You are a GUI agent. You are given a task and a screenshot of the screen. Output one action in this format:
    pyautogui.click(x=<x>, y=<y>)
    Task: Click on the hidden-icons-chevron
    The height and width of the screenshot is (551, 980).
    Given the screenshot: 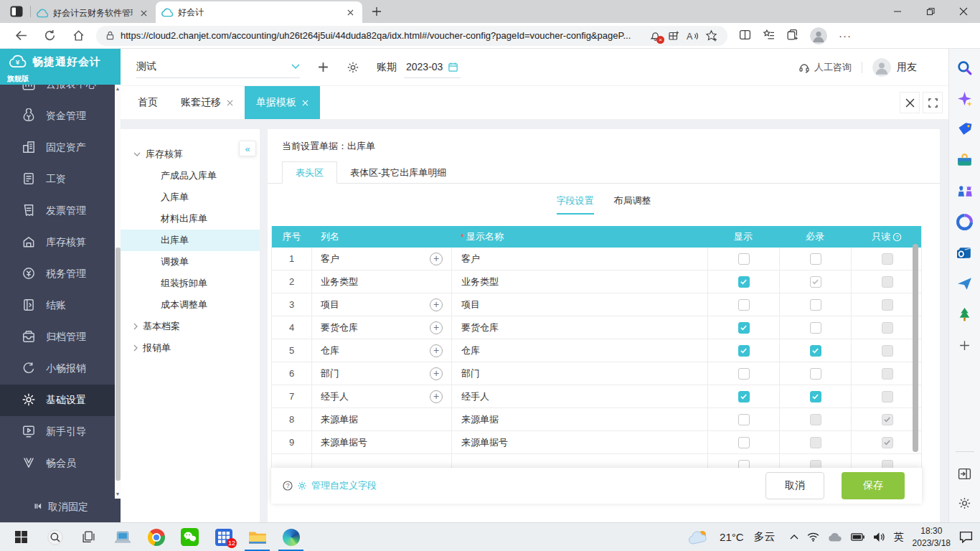 What is the action you would take?
    pyautogui.click(x=794, y=537)
    